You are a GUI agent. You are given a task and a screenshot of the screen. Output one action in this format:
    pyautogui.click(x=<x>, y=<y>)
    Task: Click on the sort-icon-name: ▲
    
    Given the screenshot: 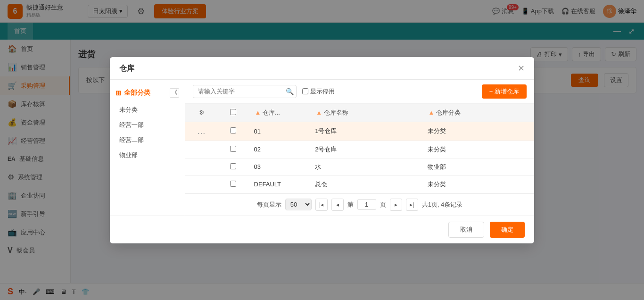 What is the action you would take?
    pyautogui.click(x=319, y=112)
    